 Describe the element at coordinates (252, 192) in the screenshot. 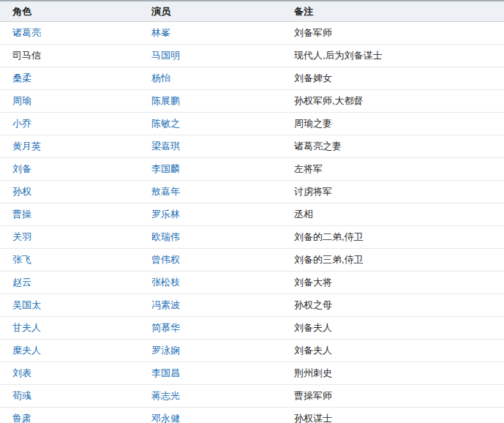

I see `table-row: 孙权 敖嘉年 讨虏将军` at that location.